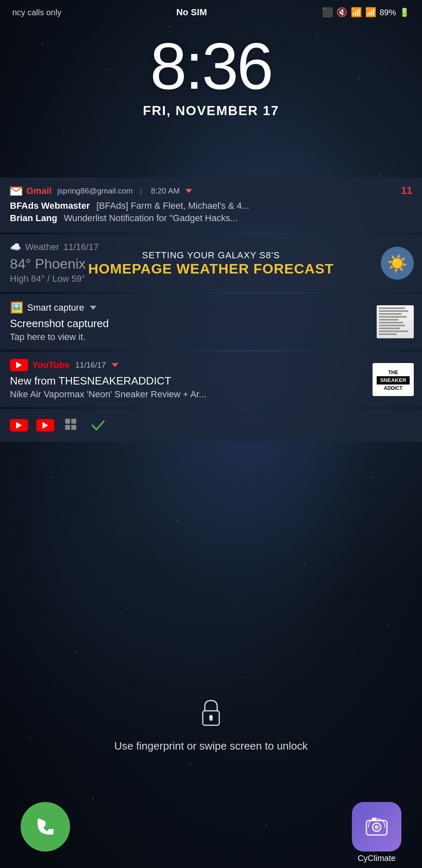  What do you see at coordinates (211, 381) in the screenshot?
I see `youtube-title: New from THESNEAKERADDICT` at bounding box center [211, 381].